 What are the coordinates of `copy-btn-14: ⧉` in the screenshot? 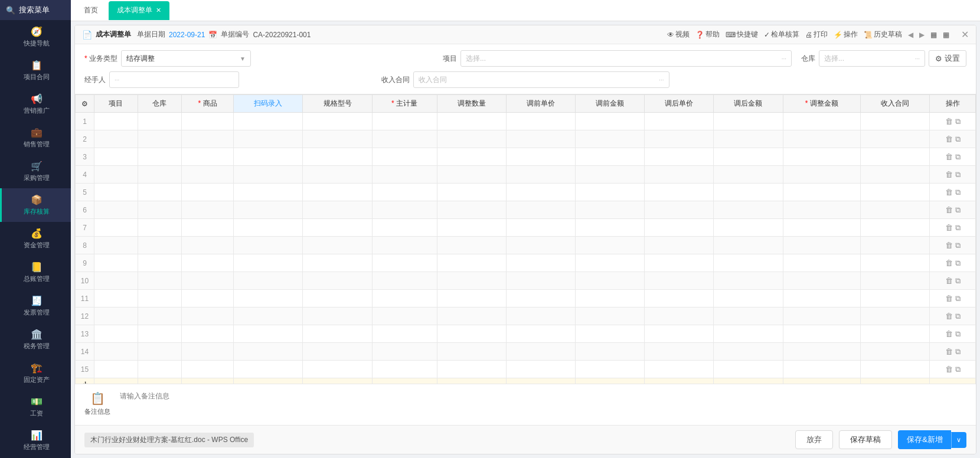 It's located at (958, 352).